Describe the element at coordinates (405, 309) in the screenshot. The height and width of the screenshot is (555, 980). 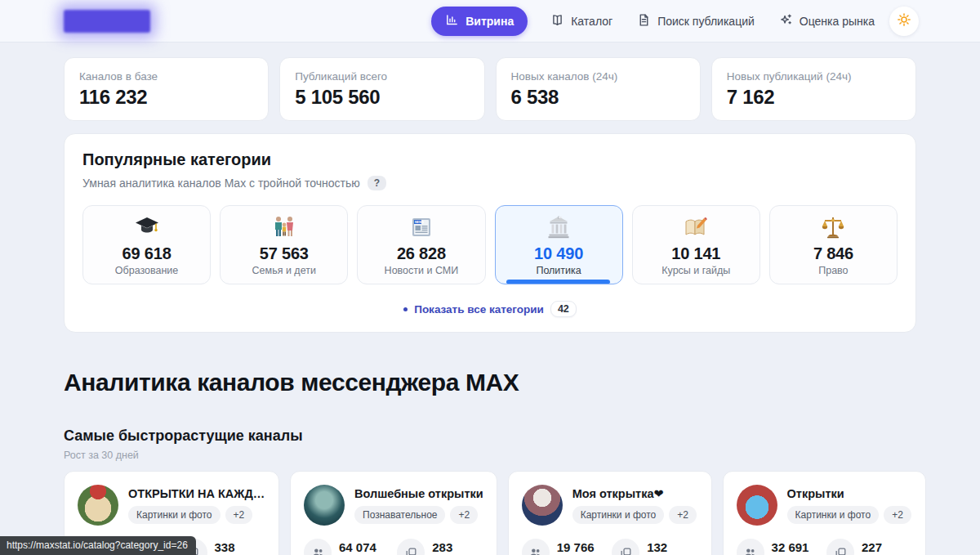
I see `bullet-dot-icon` at that location.